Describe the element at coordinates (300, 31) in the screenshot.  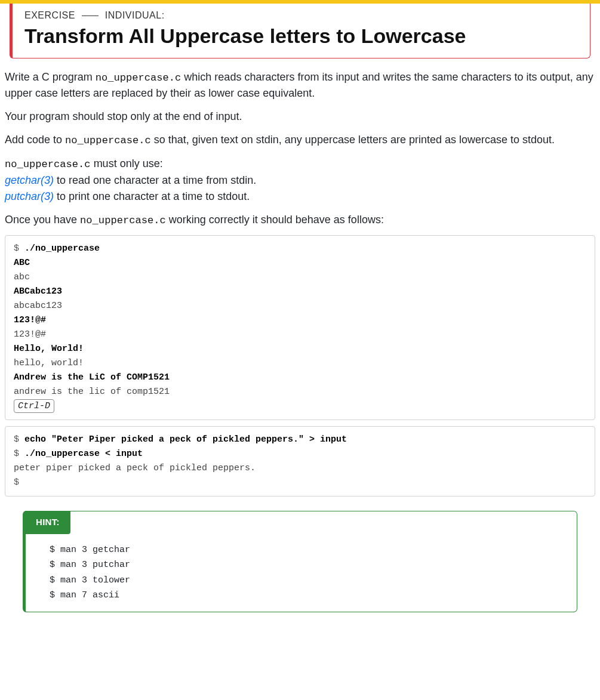
I see `exercise-header-card: EXERCISE INDIVIDUAL: Transform All Upper…` at that location.